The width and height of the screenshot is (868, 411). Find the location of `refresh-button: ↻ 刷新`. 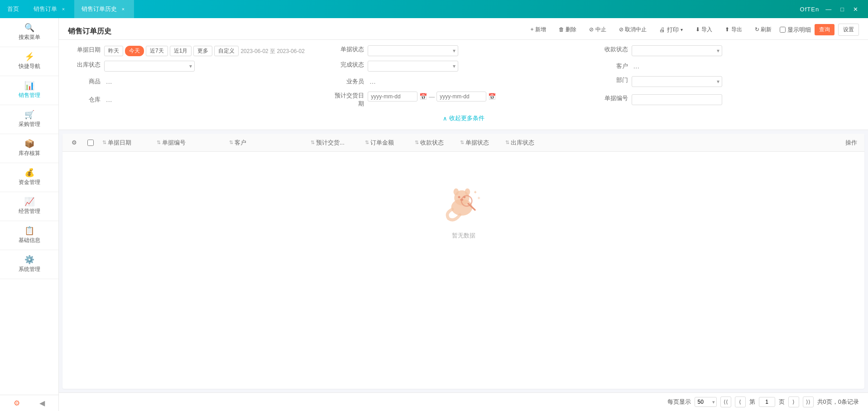

refresh-button: ↻ 刷新 is located at coordinates (763, 30).